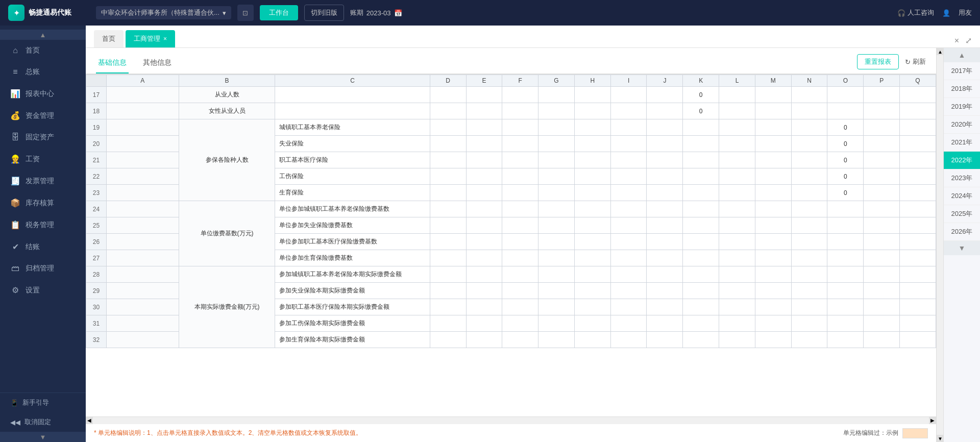  Describe the element at coordinates (163, 13) in the screenshot. I see `company-selector: 中审众环会计师事务所（特殊普通合伙... ▾` at that location.